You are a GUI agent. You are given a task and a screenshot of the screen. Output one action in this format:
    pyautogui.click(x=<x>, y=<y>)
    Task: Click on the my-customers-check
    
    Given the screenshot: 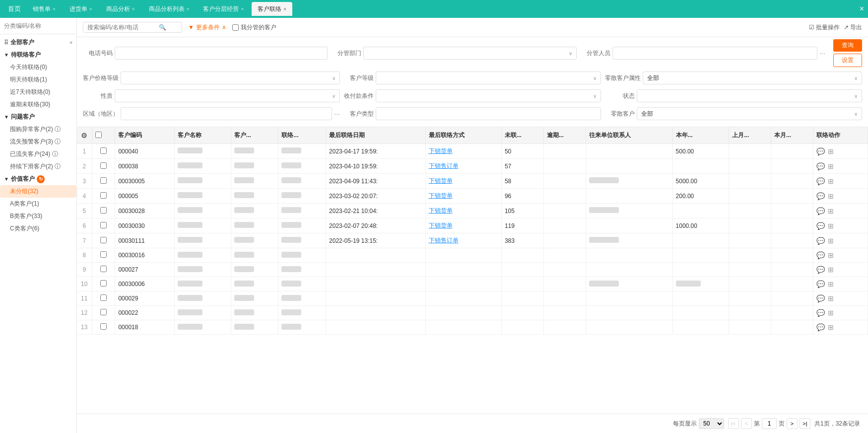 What is the action you would take?
    pyautogui.click(x=235, y=28)
    